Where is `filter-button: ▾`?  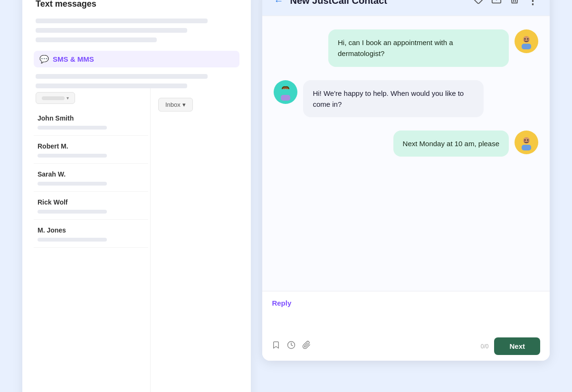
filter-button: ▾ is located at coordinates (55, 98).